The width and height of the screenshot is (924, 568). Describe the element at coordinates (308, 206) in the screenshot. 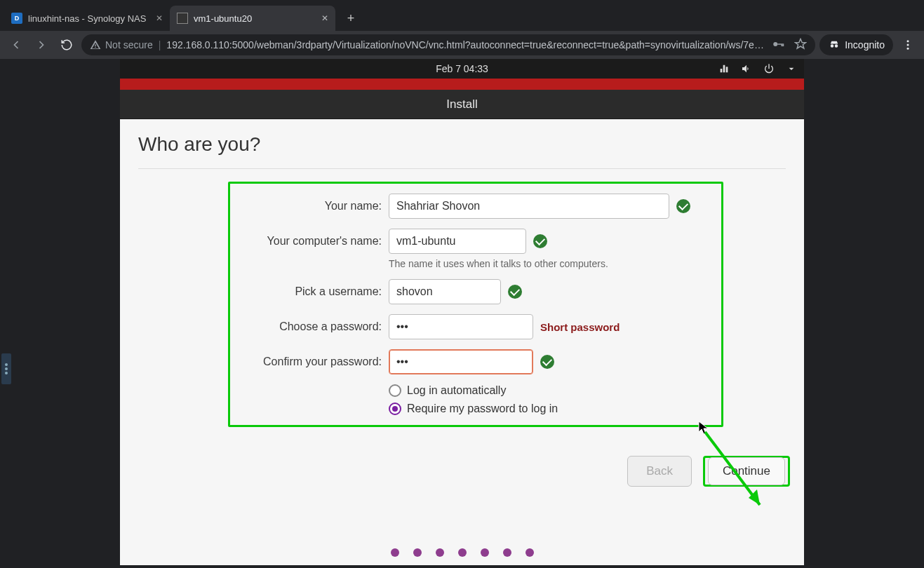

I see `label-your-name: Your name:` at that location.